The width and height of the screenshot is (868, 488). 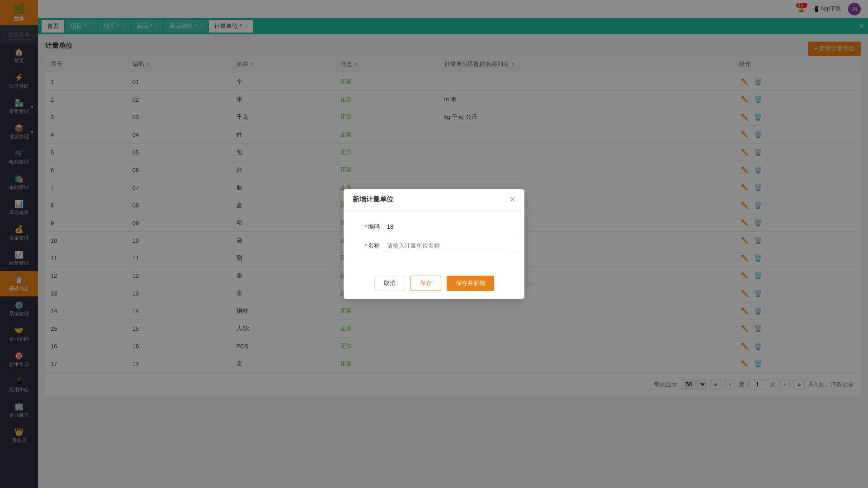 I want to click on modal-title: 新增计量单位, so click(x=373, y=200).